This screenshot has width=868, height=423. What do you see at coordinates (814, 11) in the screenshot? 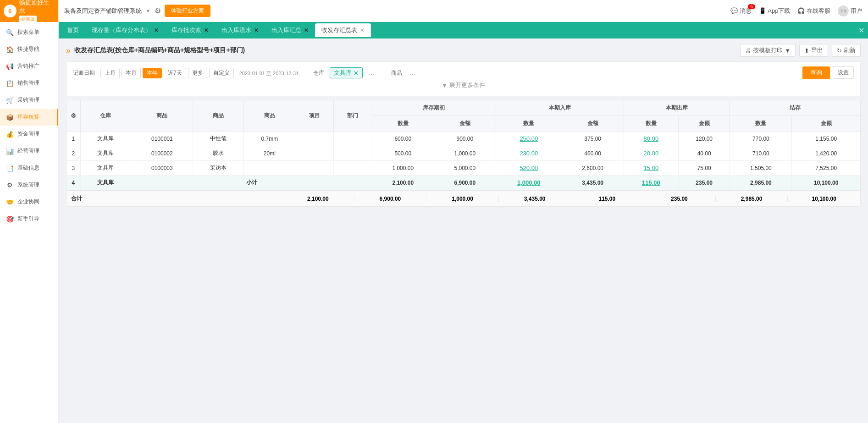
I see `online-service-link: 🎧 在线客服` at bounding box center [814, 11].